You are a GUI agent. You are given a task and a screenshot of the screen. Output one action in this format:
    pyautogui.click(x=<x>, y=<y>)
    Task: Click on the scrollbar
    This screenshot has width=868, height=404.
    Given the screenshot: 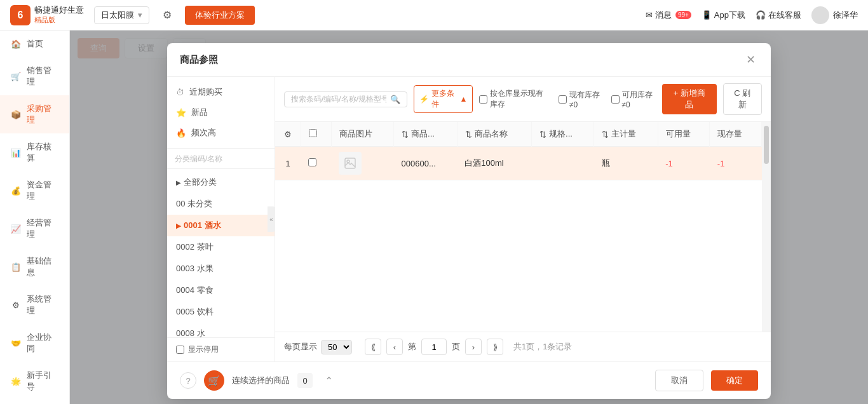 What is the action you would take?
    pyautogui.click(x=766, y=227)
    